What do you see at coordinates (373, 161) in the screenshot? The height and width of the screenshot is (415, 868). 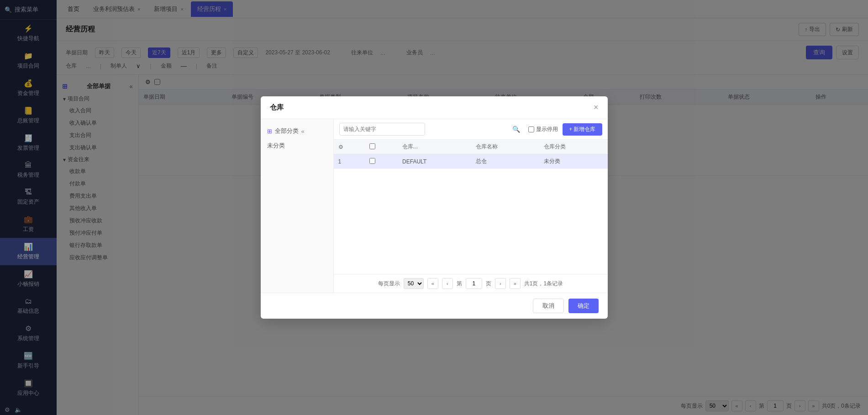 I see `row-checkbox` at bounding box center [373, 161].